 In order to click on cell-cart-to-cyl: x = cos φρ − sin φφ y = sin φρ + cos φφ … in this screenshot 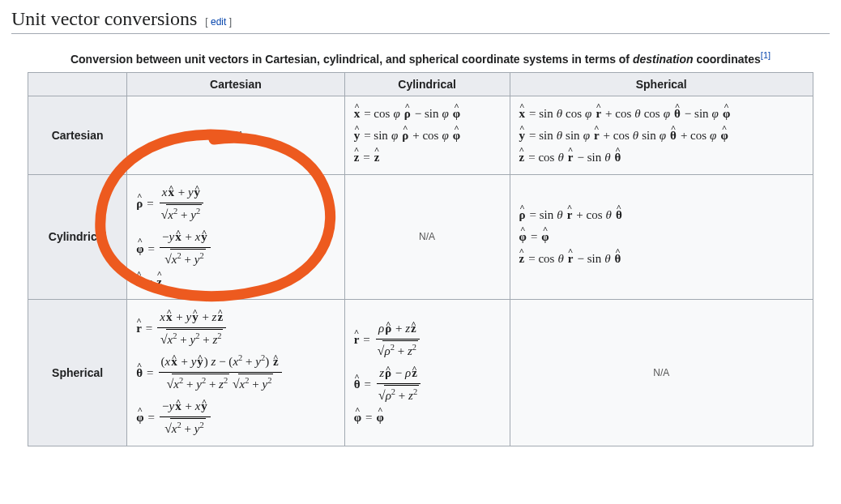, I will do `click(427, 136)`.